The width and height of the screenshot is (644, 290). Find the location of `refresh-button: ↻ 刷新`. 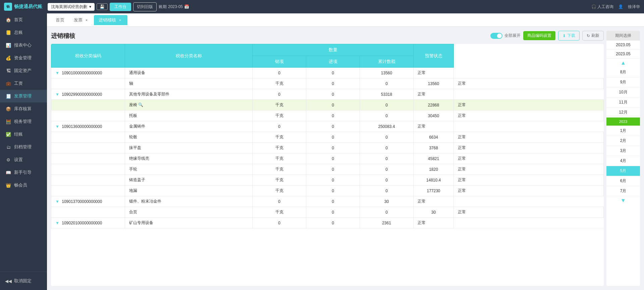

refresh-button: ↻ 刷新 is located at coordinates (593, 35).